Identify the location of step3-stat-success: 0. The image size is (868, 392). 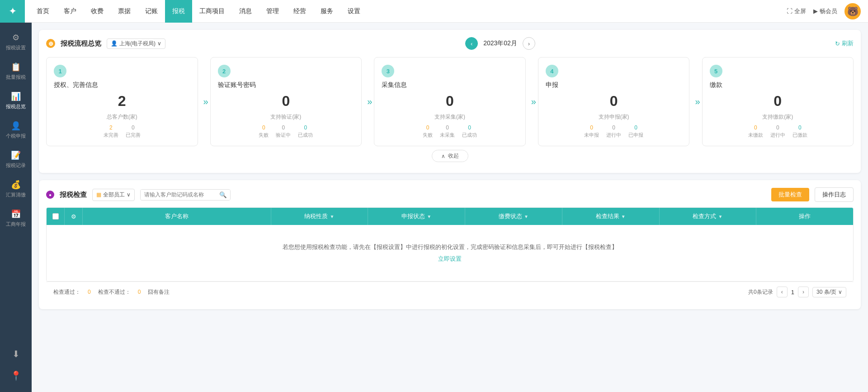
(469, 128).